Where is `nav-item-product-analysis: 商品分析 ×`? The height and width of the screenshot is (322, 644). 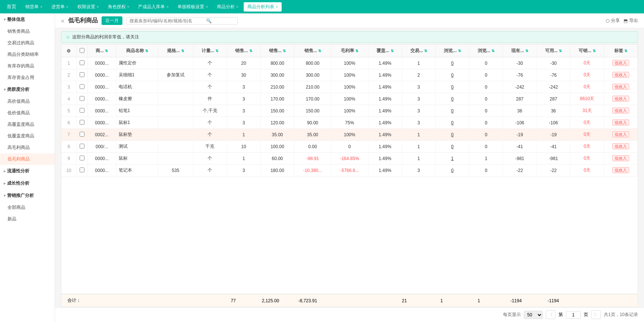 nav-item-product-analysis: 商品分析 × is located at coordinates (228, 7).